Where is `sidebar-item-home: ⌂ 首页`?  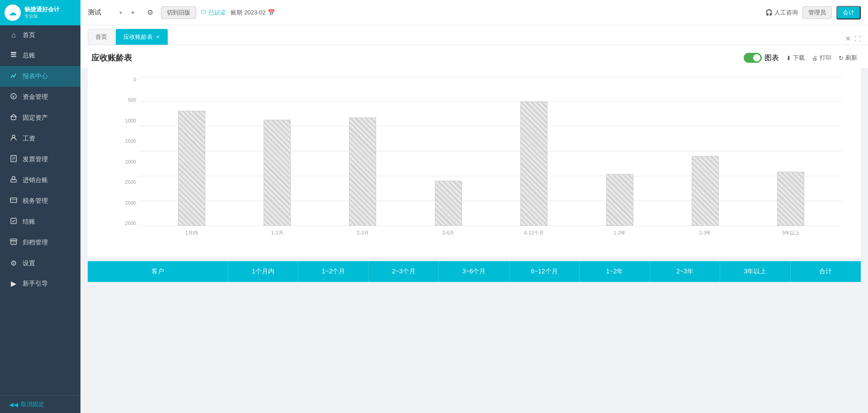 sidebar-item-home: ⌂ 首页 is located at coordinates (40, 35).